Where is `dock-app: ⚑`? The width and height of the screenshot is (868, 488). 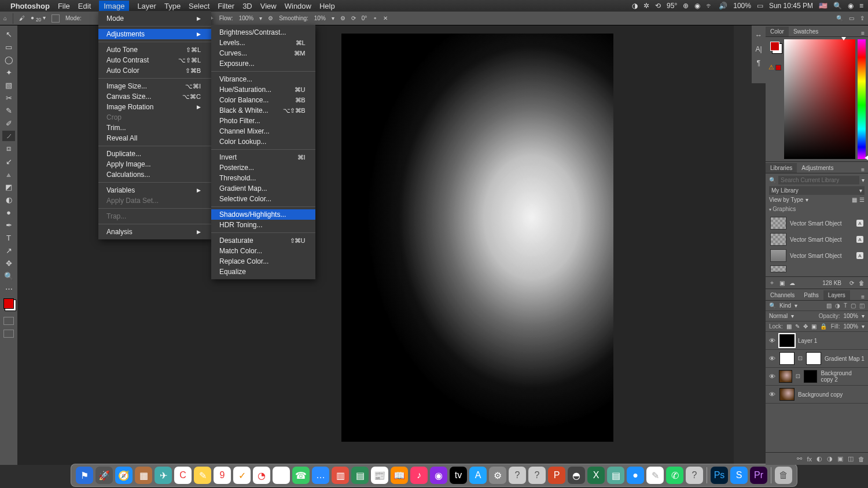 dock-app: ⚑ is located at coordinates (84, 475).